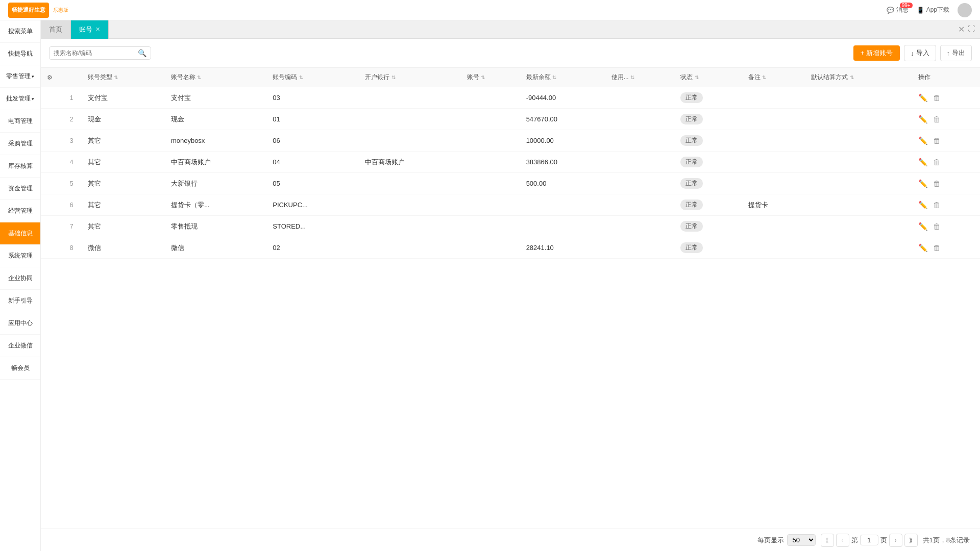  What do you see at coordinates (897, 10) in the screenshot?
I see `message-button: 💬 消息 99+` at bounding box center [897, 10].